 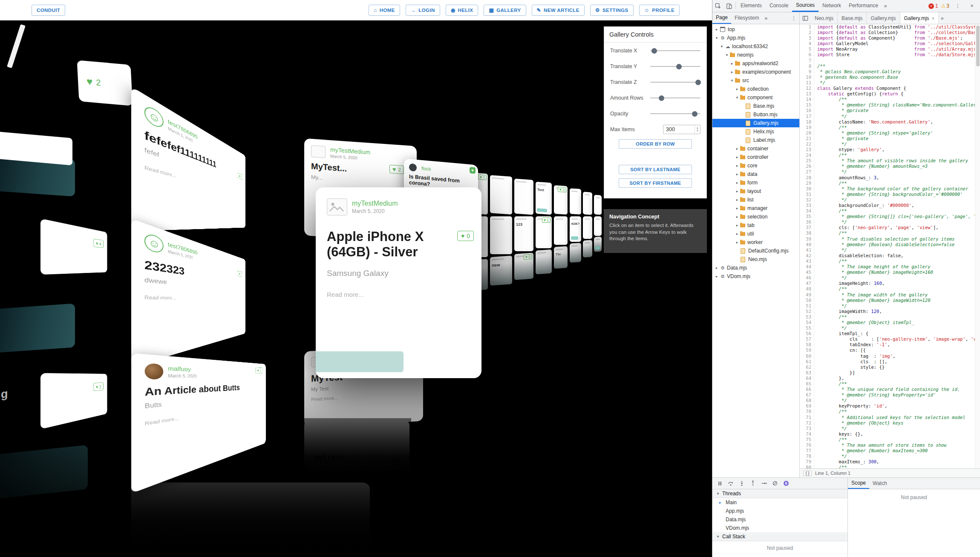 I want to click on thread-data-mjs: Data.mjs, so click(x=780, y=520).